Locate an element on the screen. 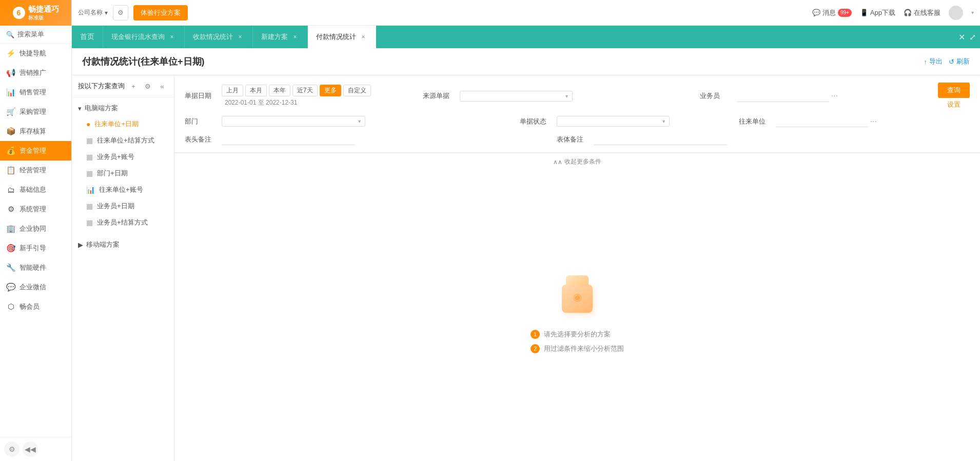 Image resolution: width=980 pixels, height=461 pixels. date-btn-this-month: 本月 is located at coordinates (256, 90).